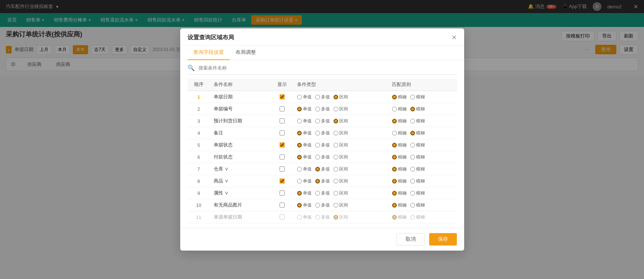 This screenshot has width=644, height=279. What do you see at coordinates (341, 85) in the screenshot?
I see `th-type: 条件类型` at bounding box center [341, 85].